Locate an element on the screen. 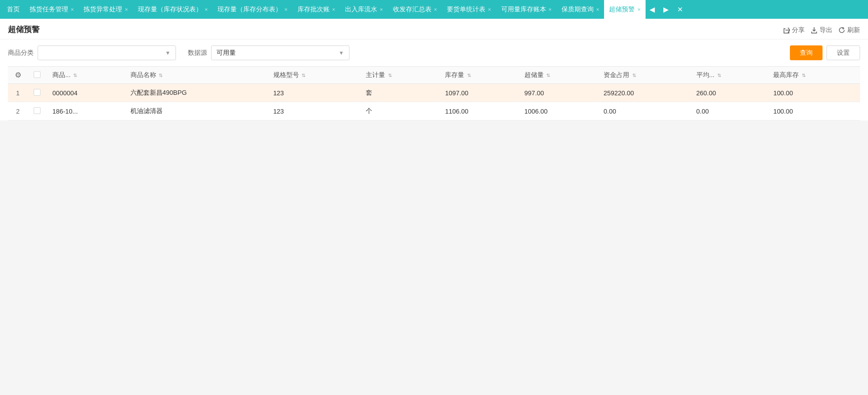 The image size is (868, 395). chevron-down-icon: ▼ is located at coordinates (168, 53).